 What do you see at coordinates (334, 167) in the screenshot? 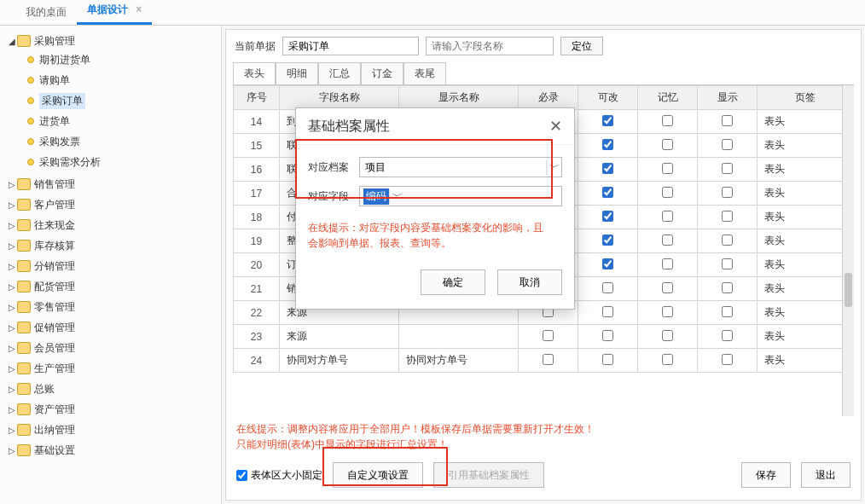
I see `field-archive-label: 对应档案` at bounding box center [334, 167].